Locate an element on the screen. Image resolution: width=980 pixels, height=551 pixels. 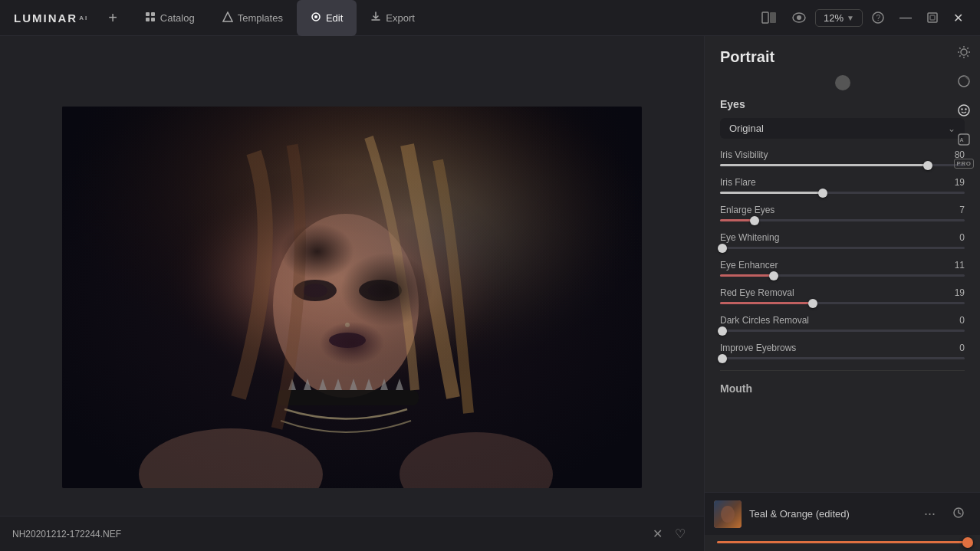
preset-info: Teal & Orange (edited) is located at coordinates (831, 513).